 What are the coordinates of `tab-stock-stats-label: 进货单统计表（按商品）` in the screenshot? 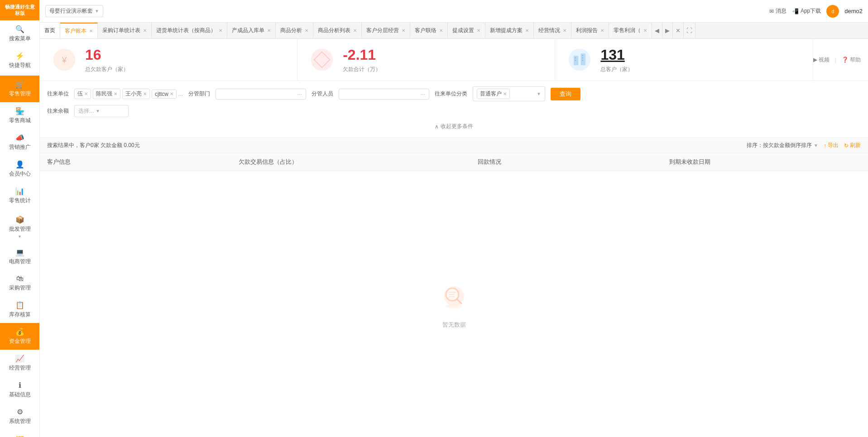 It's located at (186, 31).